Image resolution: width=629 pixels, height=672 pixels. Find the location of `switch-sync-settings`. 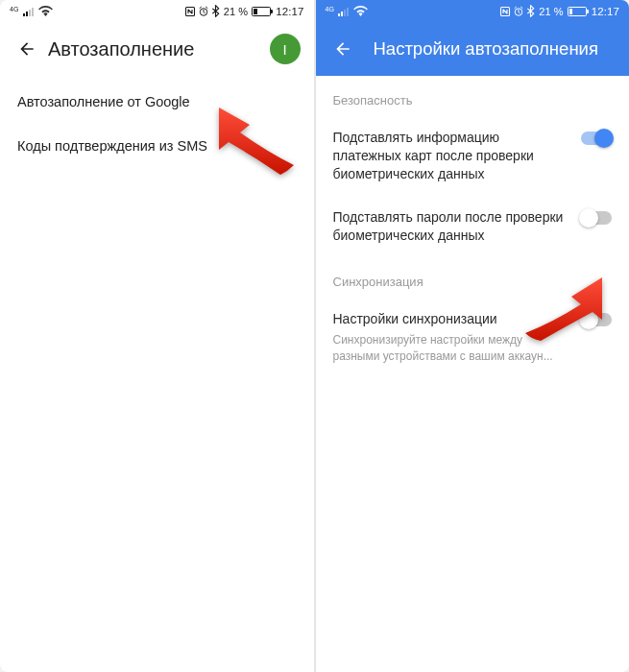

switch-sync-settings is located at coordinates (596, 320).